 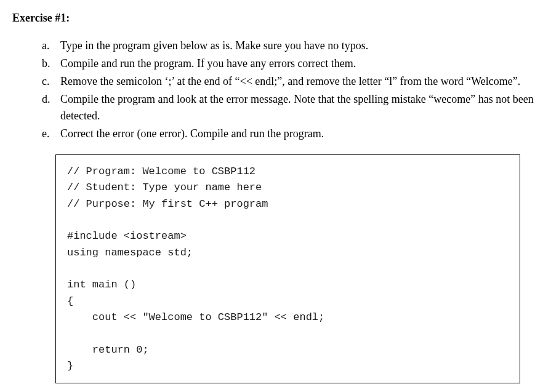 I want to click on list-item: c. Remove the semicolon ‘;’ at the end o…, so click(x=291, y=81).